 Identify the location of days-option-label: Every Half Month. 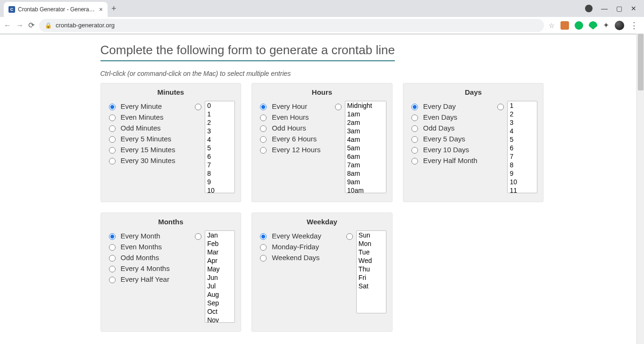
(450, 160).